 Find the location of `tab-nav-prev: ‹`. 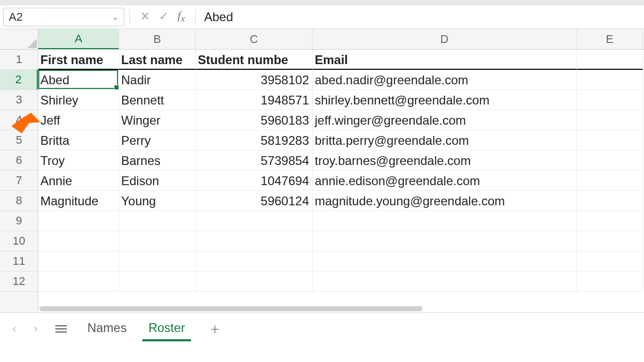

tab-nav-prev: ‹ is located at coordinates (14, 329).